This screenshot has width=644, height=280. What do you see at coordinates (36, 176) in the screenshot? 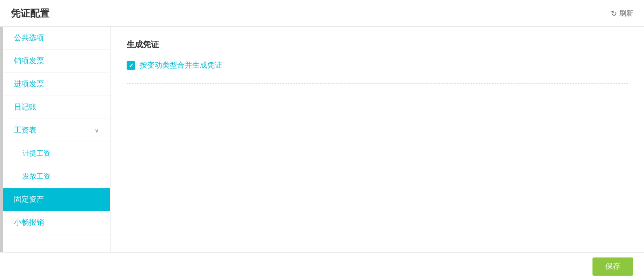
I see `sidebar-item-label: 发放工资` at bounding box center [36, 176].